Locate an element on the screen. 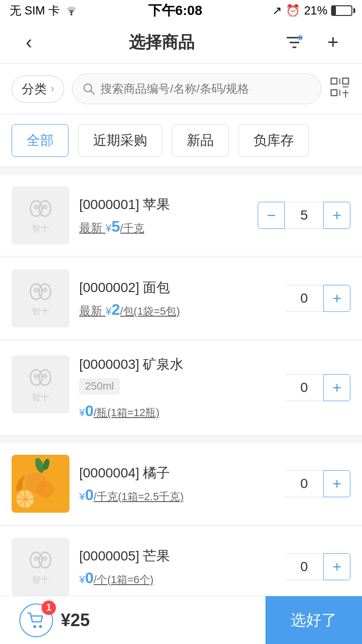  cart-icon-button: 1 is located at coordinates (36, 620).